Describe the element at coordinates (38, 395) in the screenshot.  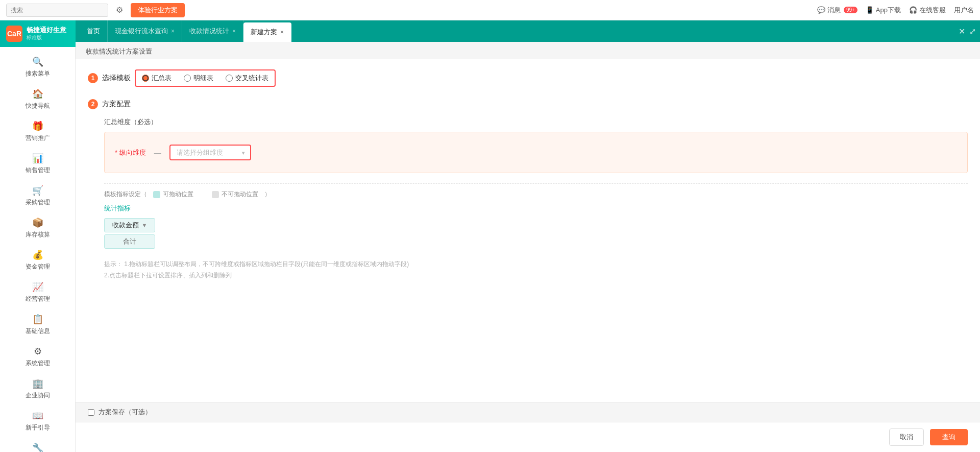
I see `sidebar-item-label: 企业协同` at that location.